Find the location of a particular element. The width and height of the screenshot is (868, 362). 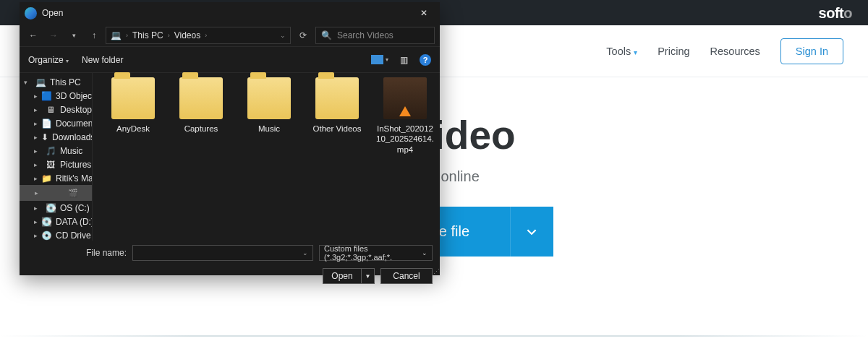

tree-item: ▸💽DATA (D:) is located at coordinates (56, 221).